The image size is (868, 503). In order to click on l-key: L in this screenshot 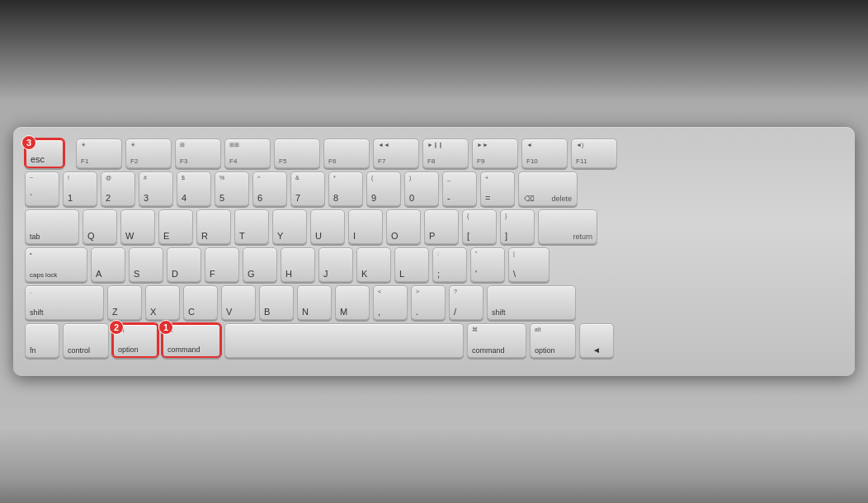, I will do `click(412, 265)`.